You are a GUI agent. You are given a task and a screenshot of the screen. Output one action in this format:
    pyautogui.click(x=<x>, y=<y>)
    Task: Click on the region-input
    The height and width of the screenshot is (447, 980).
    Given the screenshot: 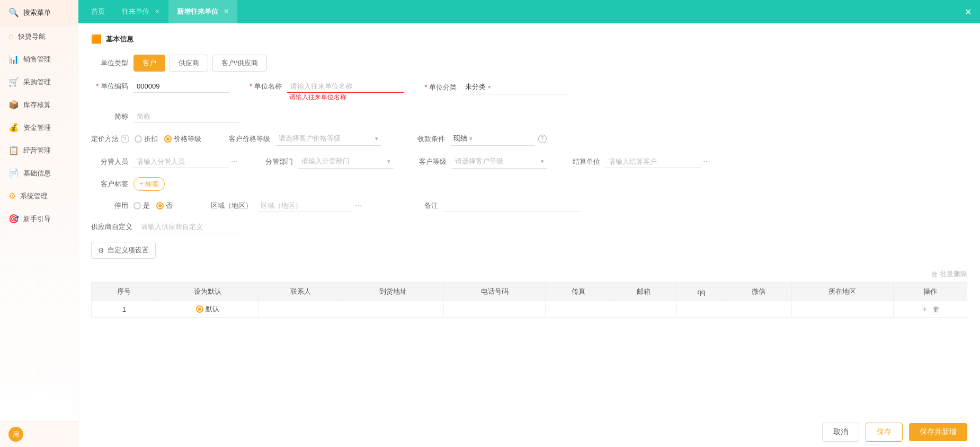 What is the action you would take?
    pyautogui.click(x=305, y=206)
    